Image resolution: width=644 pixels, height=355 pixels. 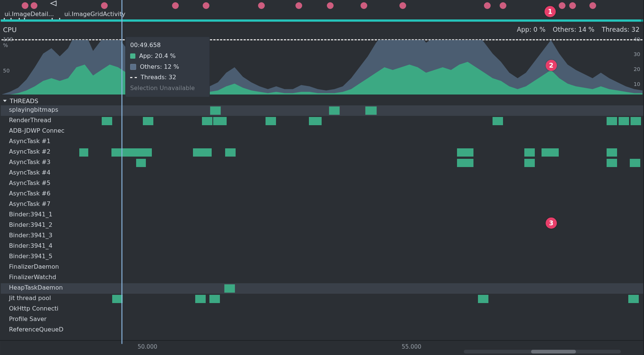 I want to click on thread-row: Binder:3941_4, so click(x=322, y=247).